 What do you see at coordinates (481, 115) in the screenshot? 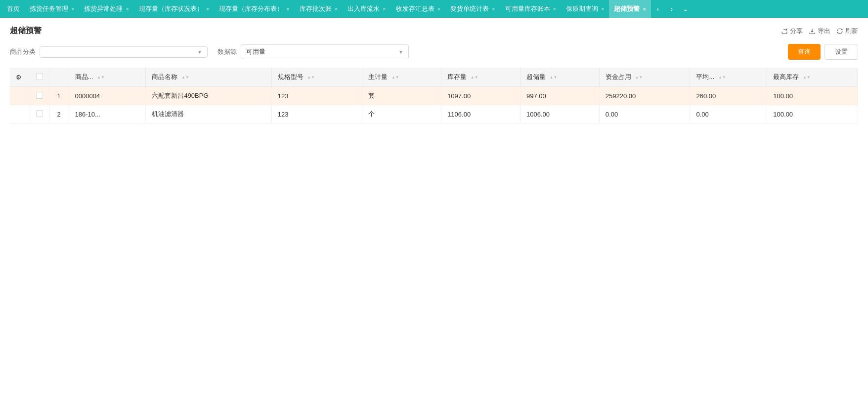
I see `row-stock: 1106.00` at bounding box center [481, 115].